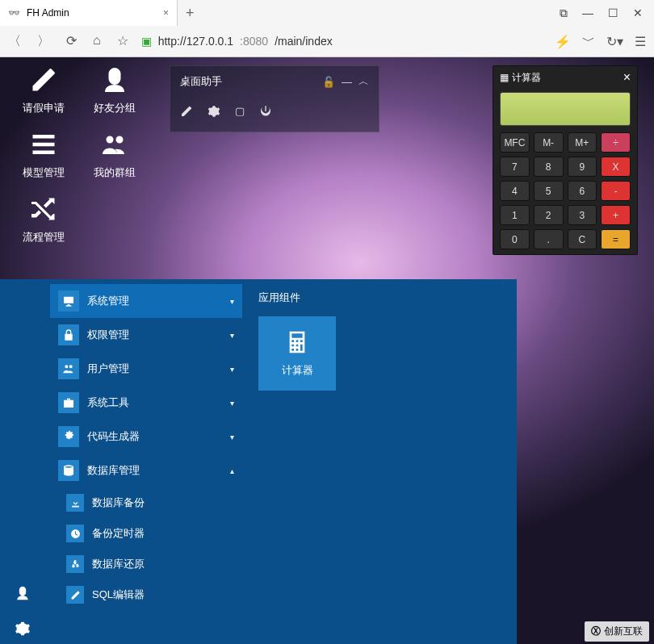 The image size is (654, 644). Describe the element at coordinates (23, 629) in the screenshot. I see `settings-icon` at that location.